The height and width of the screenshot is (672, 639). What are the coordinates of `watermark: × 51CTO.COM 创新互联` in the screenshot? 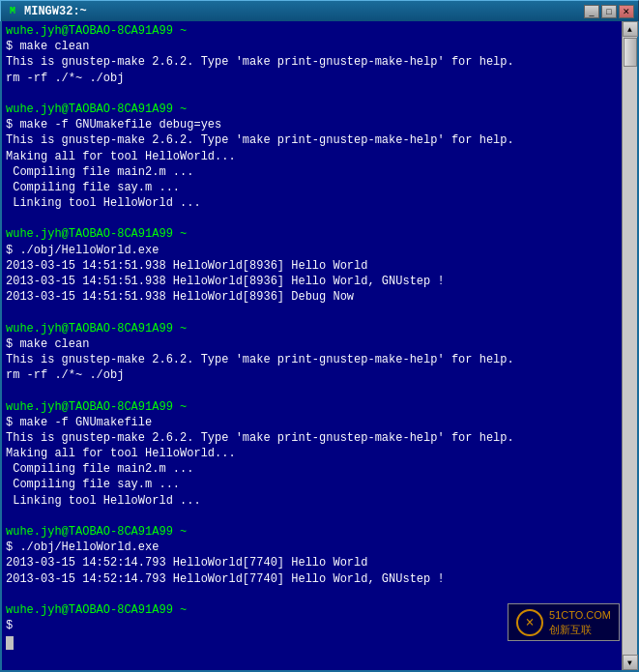 It's located at (564, 623).